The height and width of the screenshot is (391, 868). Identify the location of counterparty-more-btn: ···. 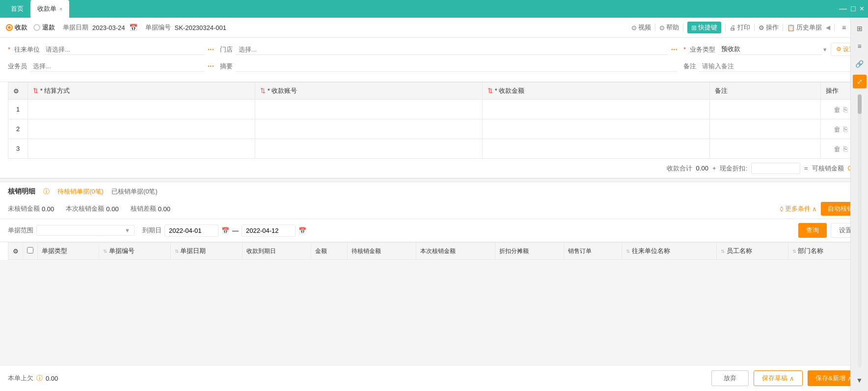
(211, 50).